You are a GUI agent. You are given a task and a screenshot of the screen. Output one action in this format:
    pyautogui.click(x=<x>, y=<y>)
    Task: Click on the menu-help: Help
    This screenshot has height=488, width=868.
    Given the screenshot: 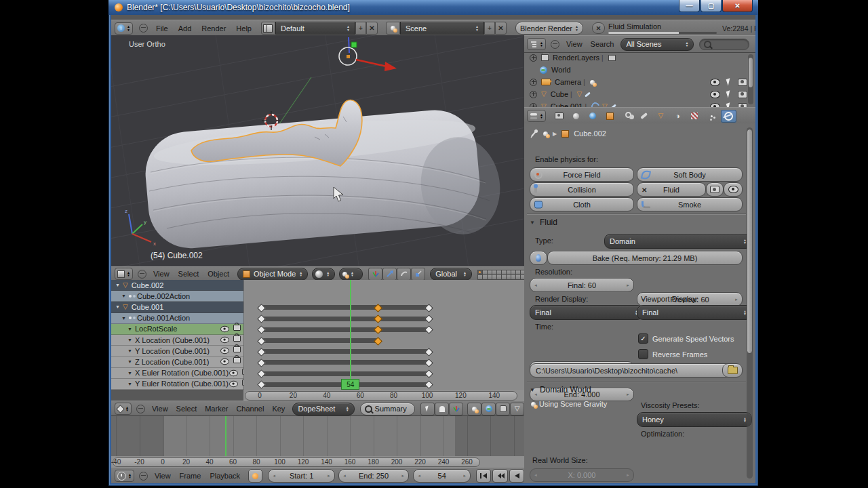 What is the action you would take?
    pyautogui.click(x=244, y=28)
    